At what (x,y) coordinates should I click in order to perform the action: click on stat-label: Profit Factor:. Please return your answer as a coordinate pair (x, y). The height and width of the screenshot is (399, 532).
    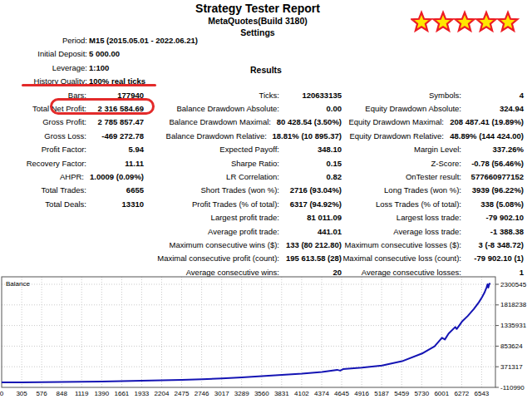
    Looking at the image, I should click on (64, 150).